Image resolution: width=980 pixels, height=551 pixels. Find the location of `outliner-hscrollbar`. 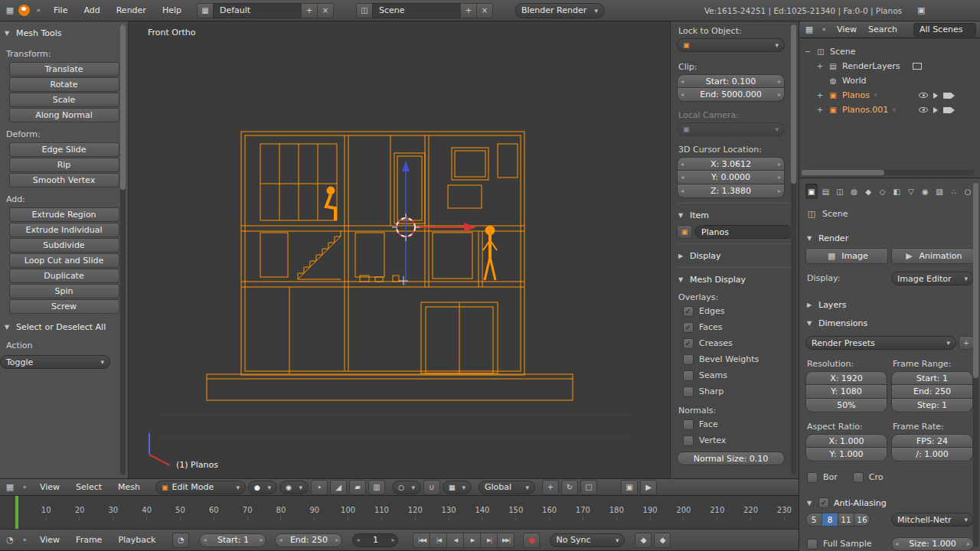

outliner-hscrollbar is located at coordinates (888, 173).